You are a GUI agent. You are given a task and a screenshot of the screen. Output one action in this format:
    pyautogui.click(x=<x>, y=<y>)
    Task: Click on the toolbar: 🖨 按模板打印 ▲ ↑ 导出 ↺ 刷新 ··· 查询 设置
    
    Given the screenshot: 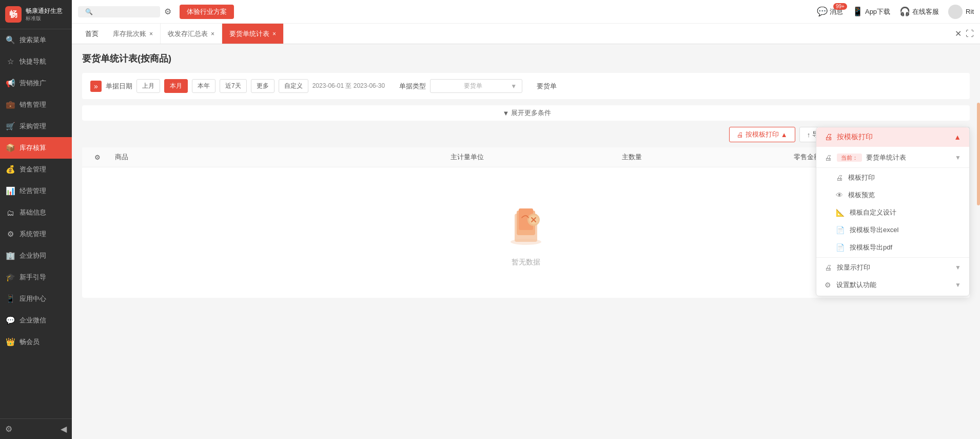 What is the action you would take?
    pyautogui.click(x=526, y=135)
    